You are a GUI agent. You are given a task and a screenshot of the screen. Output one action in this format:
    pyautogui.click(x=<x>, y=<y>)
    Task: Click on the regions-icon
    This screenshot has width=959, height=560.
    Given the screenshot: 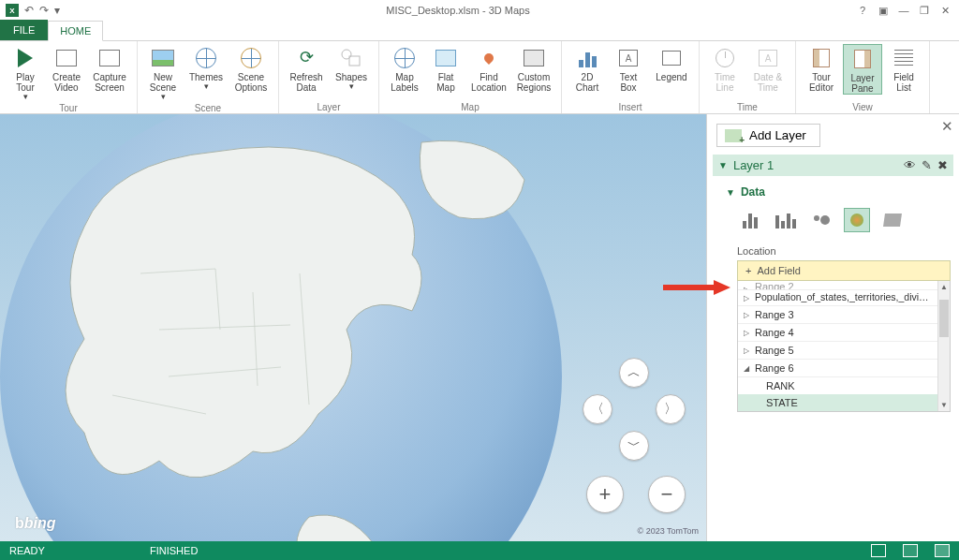 What is the action you would take?
    pyautogui.click(x=534, y=58)
    